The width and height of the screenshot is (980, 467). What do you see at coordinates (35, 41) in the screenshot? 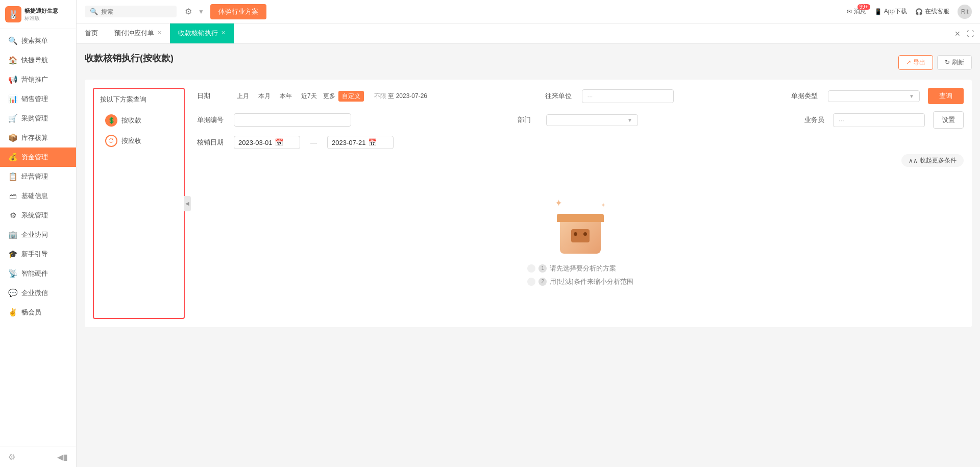
I see `sidebar-item-label: 搜索菜单` at bounding box center [35, 41].